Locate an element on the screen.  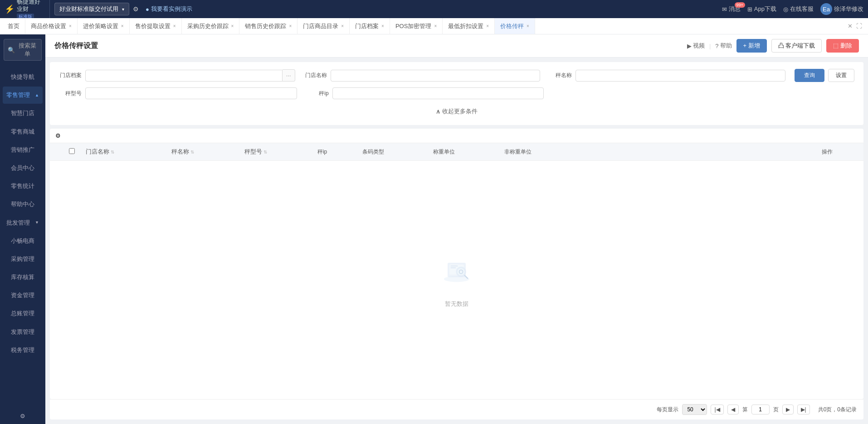
tab-home: 首页 is located at coordinates (14, 26).